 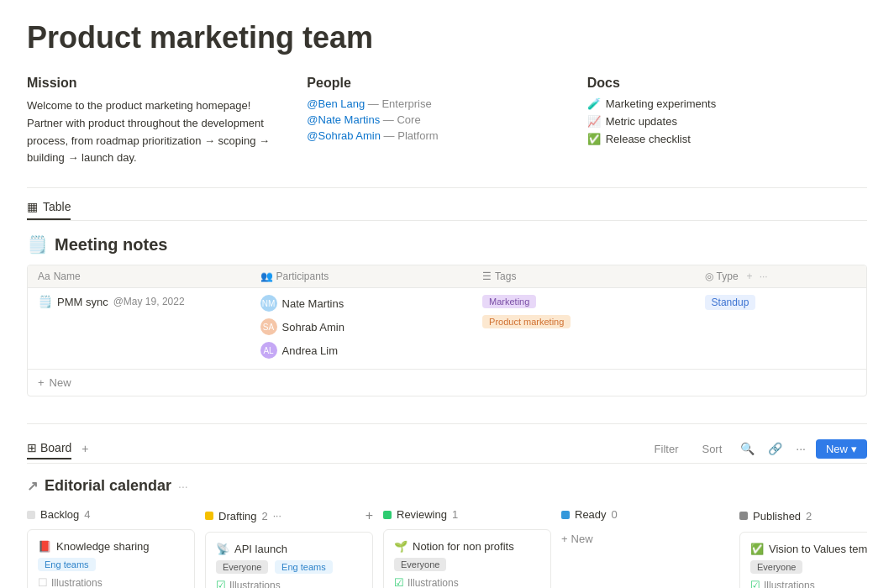 What do you see at coordinates (447, 277) in the screenshot?
I see `table-header: Aa Name 👥 Participants ☰ Tags ◎ Type + ·…` at bounding box center [447, 277].